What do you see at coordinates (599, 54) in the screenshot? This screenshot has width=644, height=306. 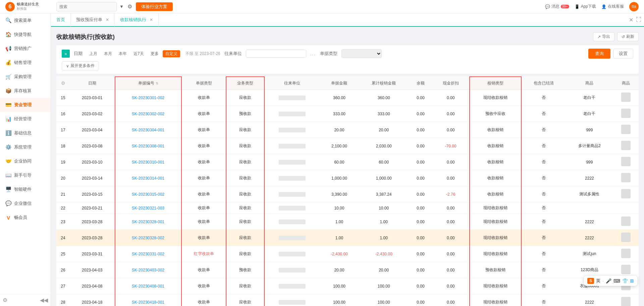 I see `query-btn: 查询` at bounding box center [599, 54].